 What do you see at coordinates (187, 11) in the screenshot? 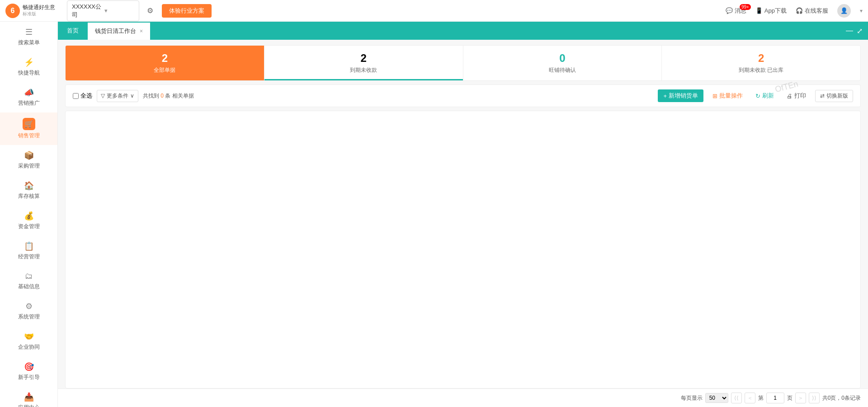
I see `trial-button: 体验行业方案` at bounding box center [187, 11].